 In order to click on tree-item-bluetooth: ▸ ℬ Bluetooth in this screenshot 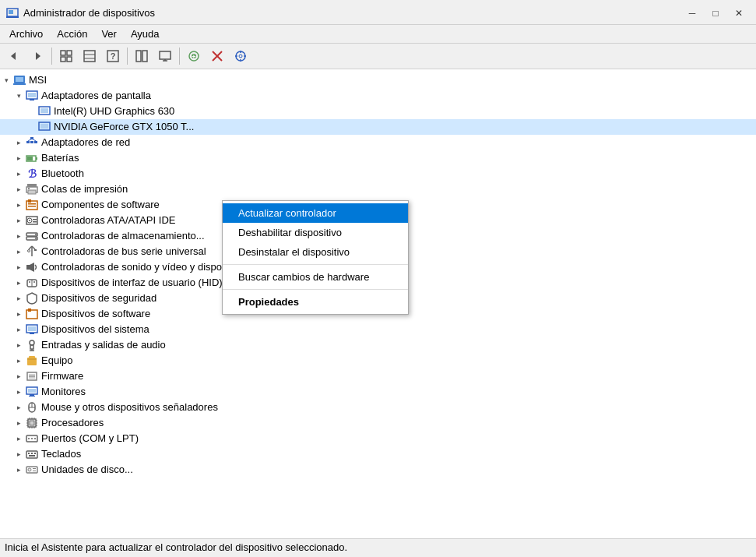, I will do `click(378, 174)`.